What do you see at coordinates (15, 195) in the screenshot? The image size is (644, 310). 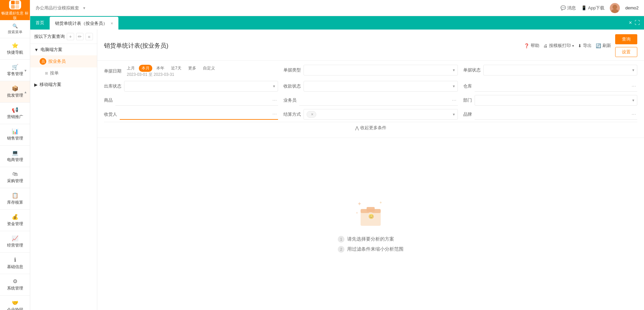 I see `inventory-icon: 📋` at bounding box center [15, 195].